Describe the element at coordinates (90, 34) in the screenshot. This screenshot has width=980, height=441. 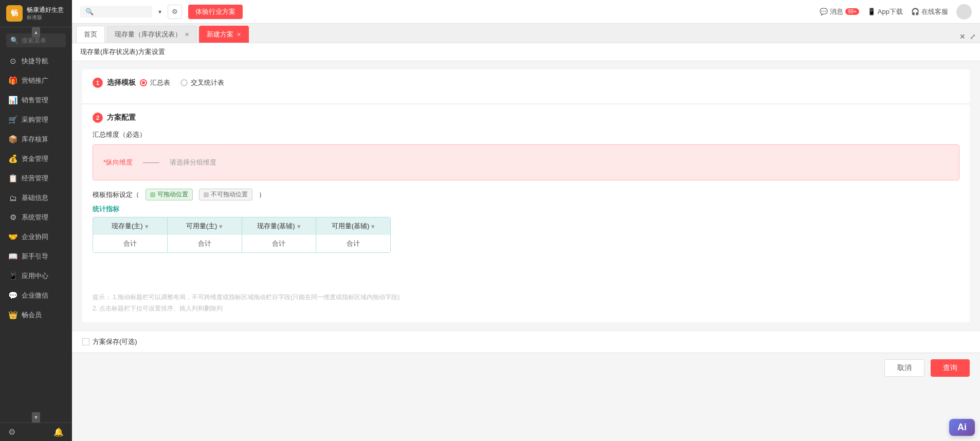
I see `tab-home: 首页` at that location.